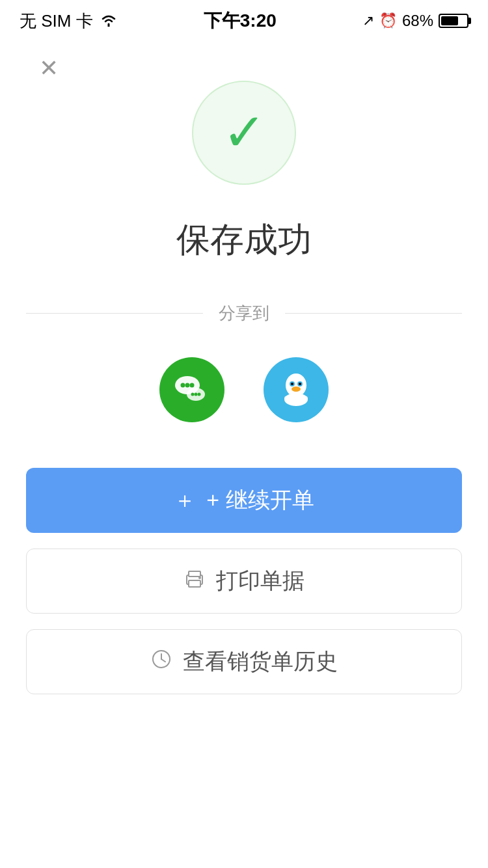 This screenshot has height=868, width=488. I want to click on qq-share-button, so click(296, 390).